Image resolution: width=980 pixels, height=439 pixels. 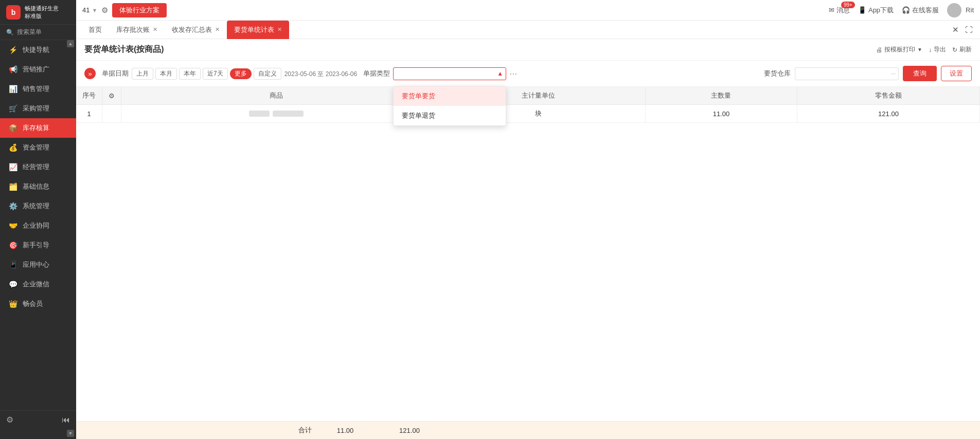 I want to click on phone-icon: 📱, so click(x=862, y=10).